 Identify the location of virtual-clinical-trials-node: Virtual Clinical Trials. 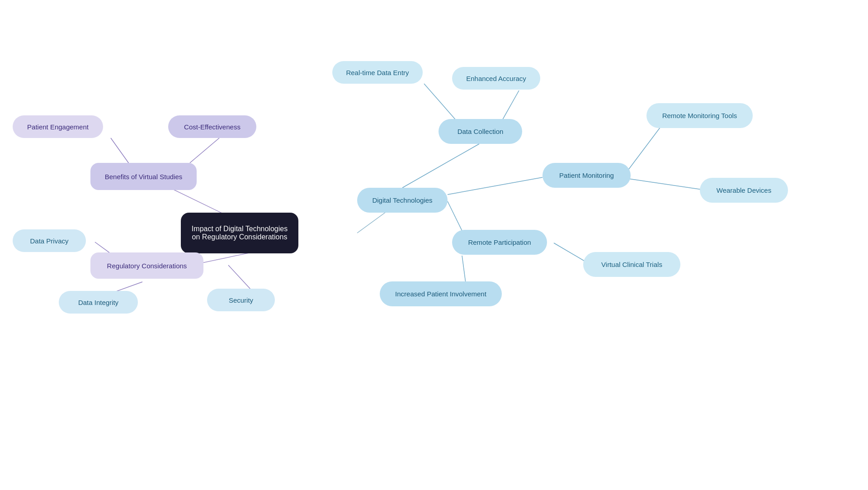
(632, 264).